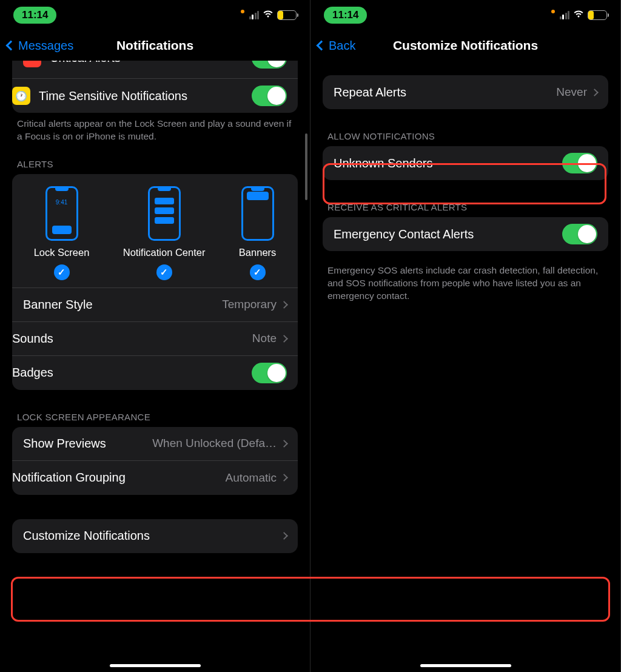 This screenshot has width=621, height=672. Describe the element at coordinates (164, 252) in the screenshot. I see `alert-center-label: Notification Center` at that location.